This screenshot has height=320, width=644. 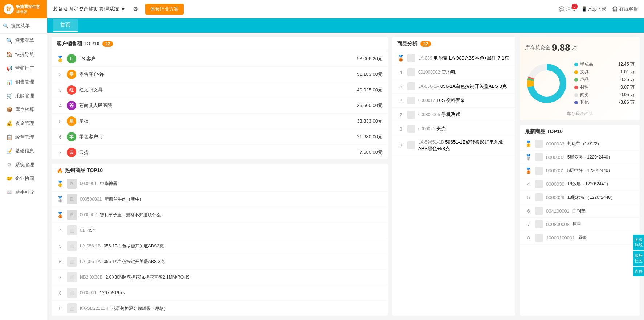 What do you see at coordinates (220, 277) in the screenshot?
I see `list-item: 7 ⬜ NB2.0X30B 2.0X30MM双搓花轴,搓花直径2.1MM/ROH…` at bounding box center [220, 277].